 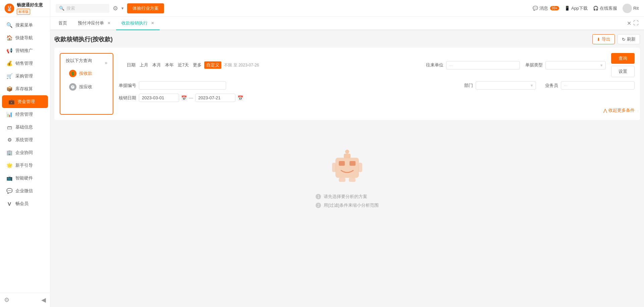 I want to click on calendar-from-icon: 📅, so click(x=184, y=98).